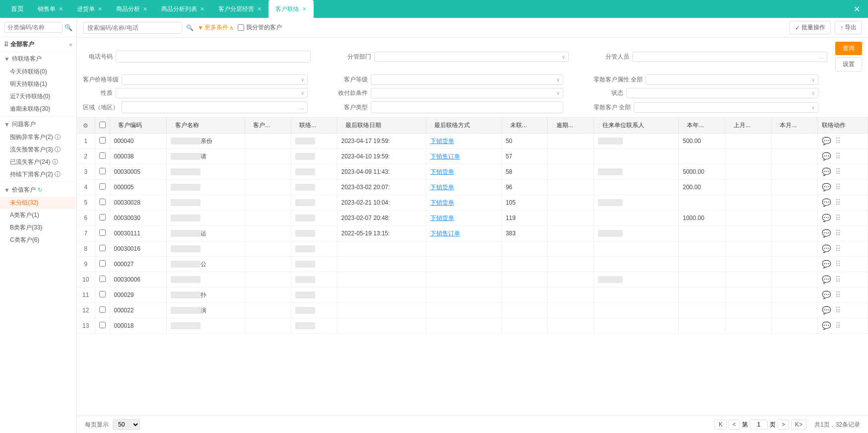 The width and height of the screenshot is (868, 433). Describe the element at coordinates (102, 126) in the screenshot. I see `column-checkbox-all` at that location.